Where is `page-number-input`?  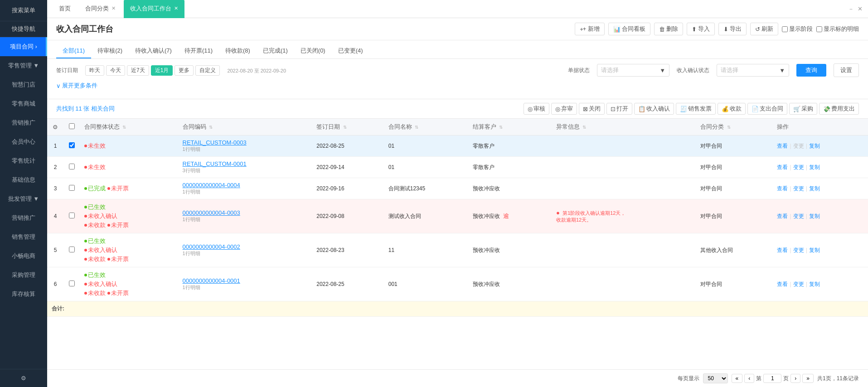
page-number-input is located at coordinates (772, 378).